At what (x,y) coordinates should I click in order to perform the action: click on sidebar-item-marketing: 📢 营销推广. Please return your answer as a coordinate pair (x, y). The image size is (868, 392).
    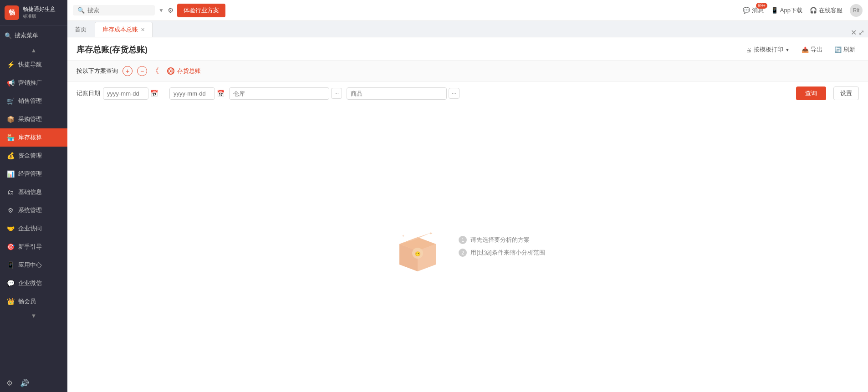
    Looking at the image, I should click on (34, 83).